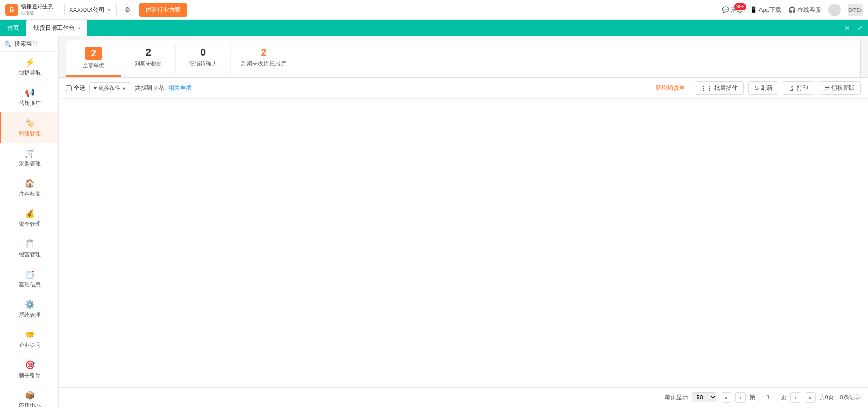 Image resolution: width=868 pixels, height=407 pixels. Describe the element at coordinates (30, 93) in the screenshot. I see `marketing-icon: 📢` at that location.